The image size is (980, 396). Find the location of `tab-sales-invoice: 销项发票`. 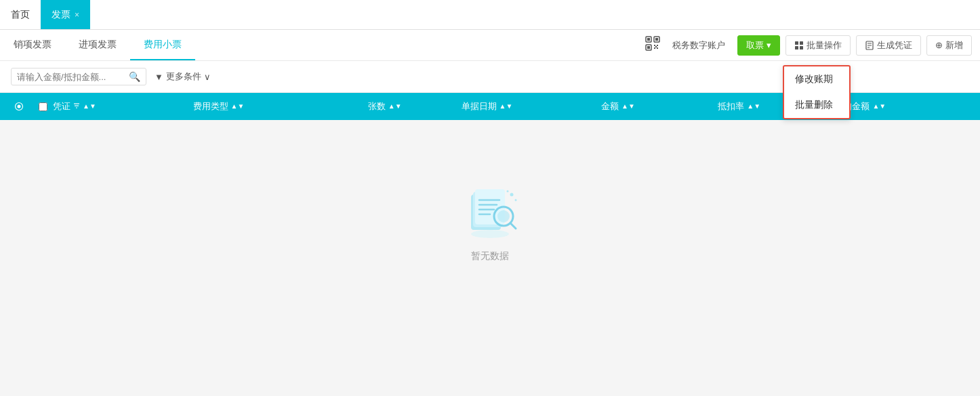

tab-sales-invoice: 销项发票 is located at coordinates (33, 45).